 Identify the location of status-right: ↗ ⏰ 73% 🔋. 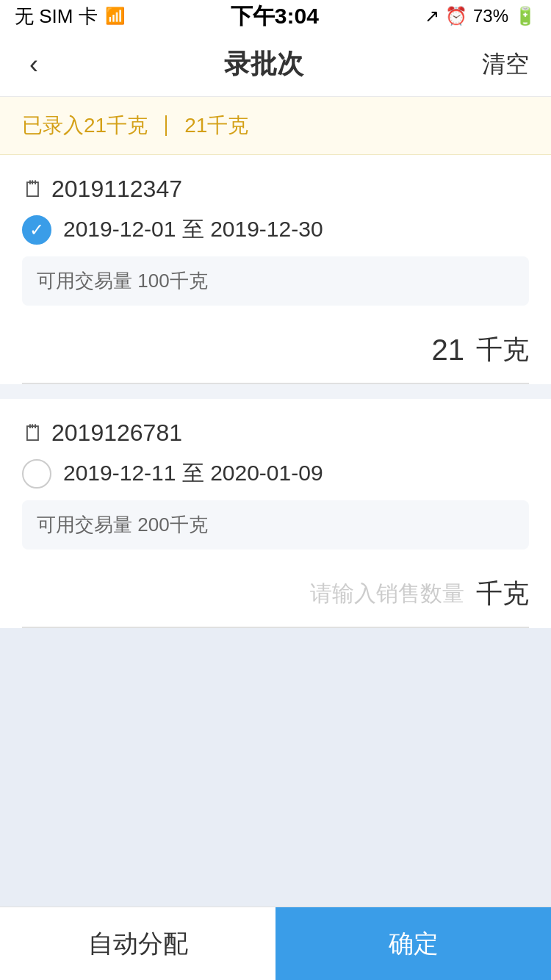
(480, 16).